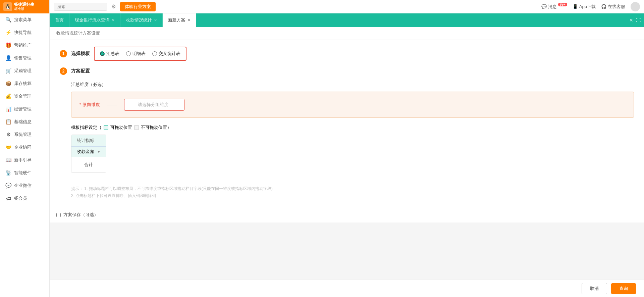 The height and width of the screenshot is (297, 644). What do you see at coordinates (25, 20) in the screenshot?
I see `sidebar-item-search-menu: 🔍 搜索菜单` at bounding box center [25, 20].